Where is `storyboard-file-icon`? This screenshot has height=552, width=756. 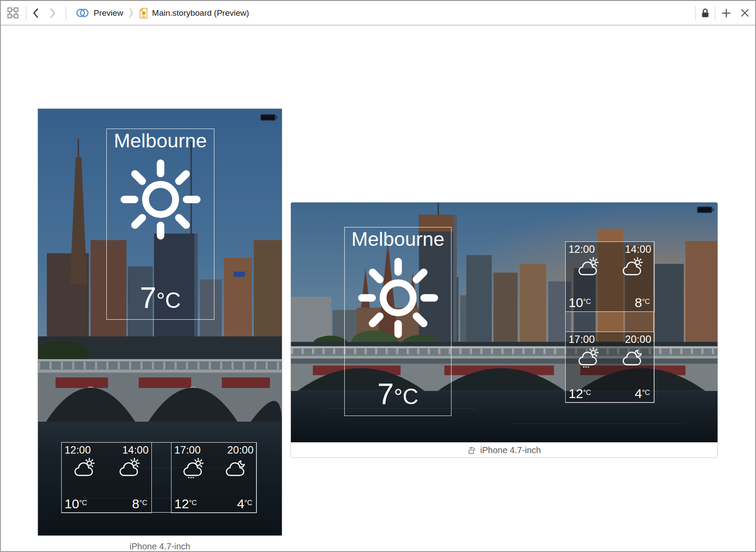
storyboard-file-icon is located at coordinates (144, 13).